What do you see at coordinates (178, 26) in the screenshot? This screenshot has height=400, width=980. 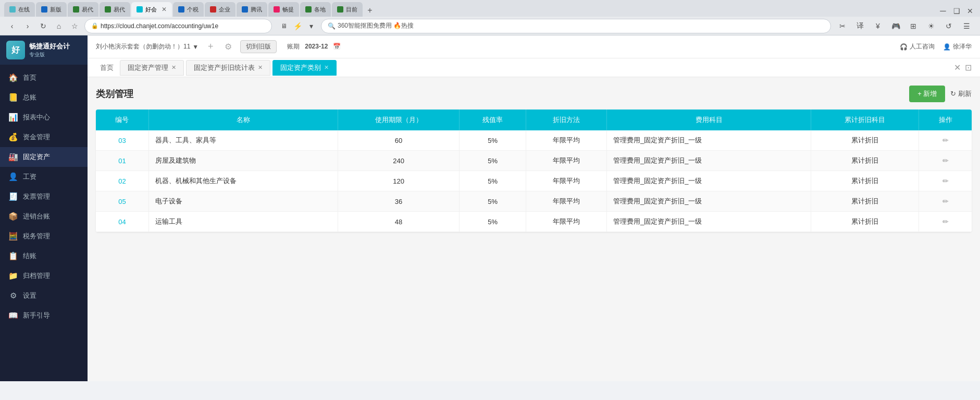 I see `url-input: 🔒 https://cloud.chanjet.com/accounting/u…` at bounding box center [178, 26].